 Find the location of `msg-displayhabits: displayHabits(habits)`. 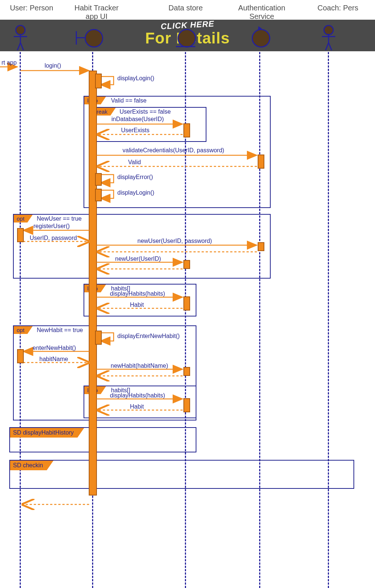

msg-displayhabits: displayHabits(habits) is located at coordinates (137, 294).